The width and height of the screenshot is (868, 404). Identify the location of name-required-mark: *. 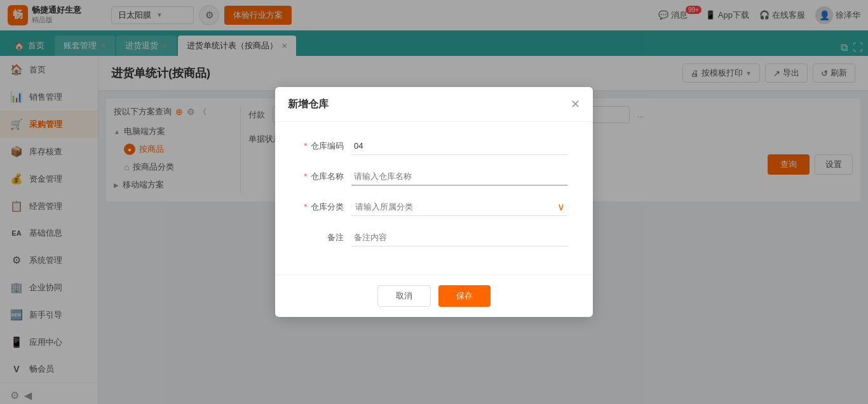
(305, 177).